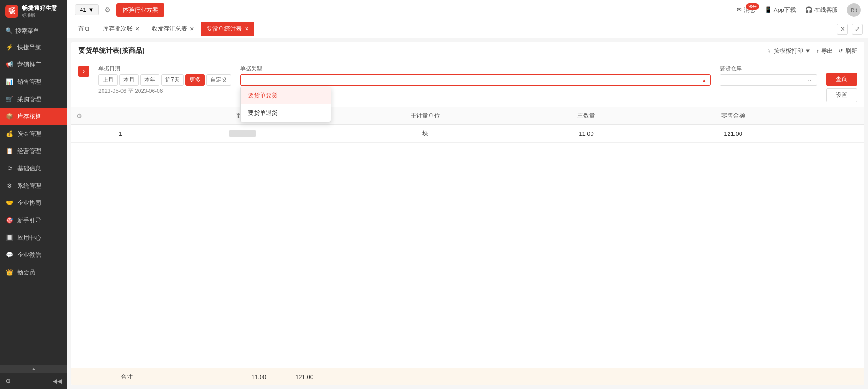 The image size is (868, 389). Describe the element at coordinates (150, 80) in the screenshot. I see `date-btn-this-year: 本年` at that location.